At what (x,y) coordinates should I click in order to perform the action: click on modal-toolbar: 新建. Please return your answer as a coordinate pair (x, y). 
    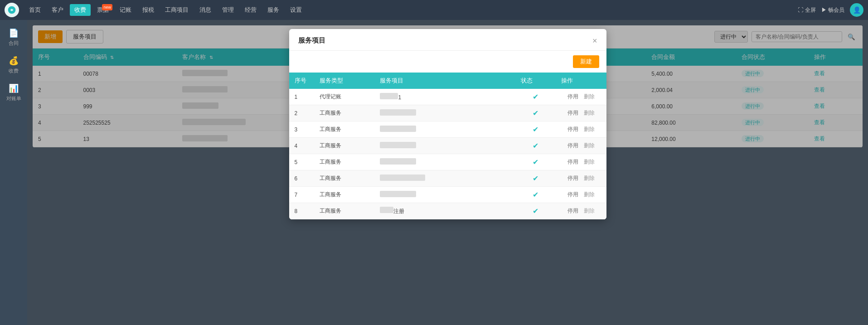
    Looking at the image, I should click on (448, 62).